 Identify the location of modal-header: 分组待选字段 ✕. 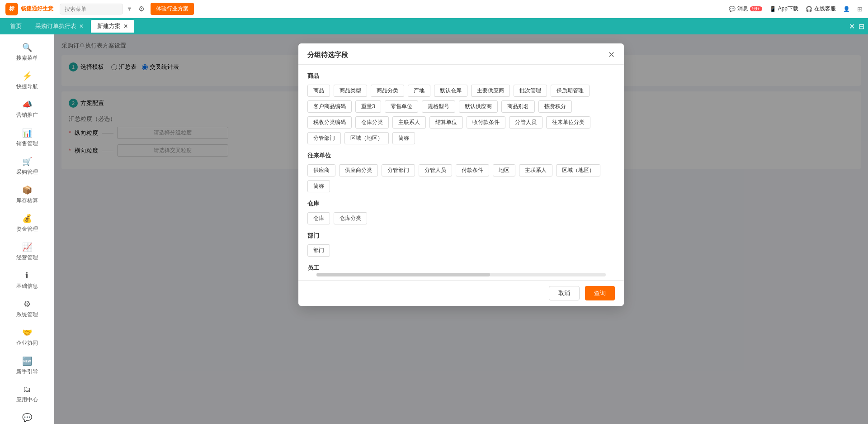
(461, 54).